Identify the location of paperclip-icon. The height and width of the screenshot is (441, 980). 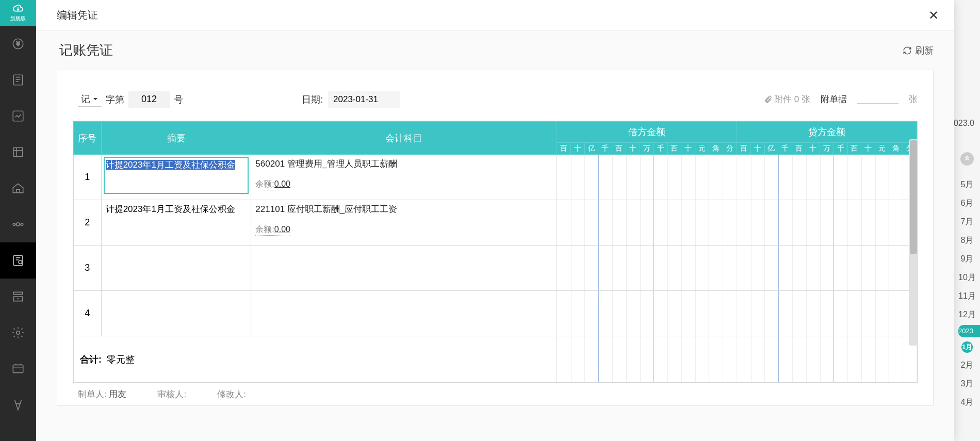
(768, 100).